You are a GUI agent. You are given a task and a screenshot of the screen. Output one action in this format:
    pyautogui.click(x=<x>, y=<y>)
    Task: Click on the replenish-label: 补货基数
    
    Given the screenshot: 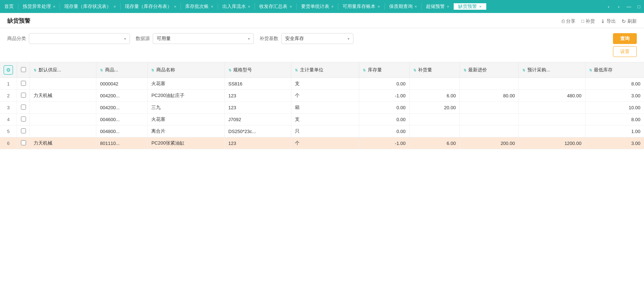 What is the action you would take?
    pyautogui.click(x=269, y=39)
    